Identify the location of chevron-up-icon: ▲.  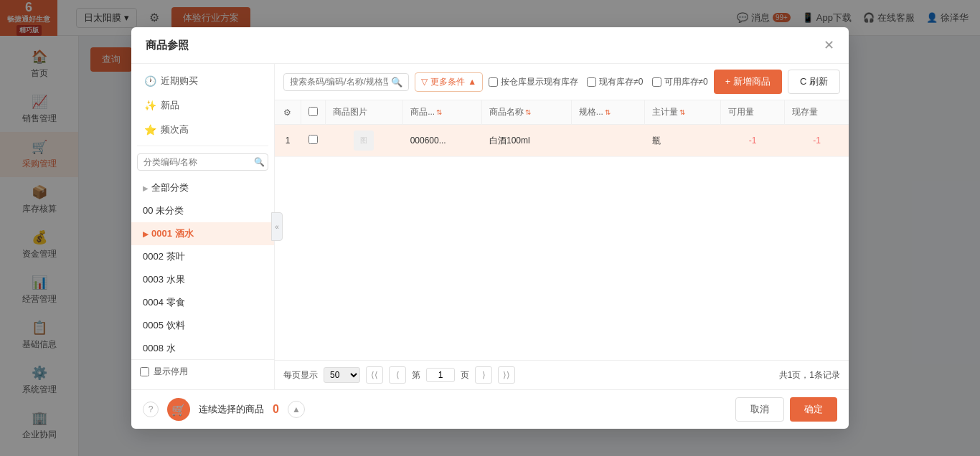
(472, 82).